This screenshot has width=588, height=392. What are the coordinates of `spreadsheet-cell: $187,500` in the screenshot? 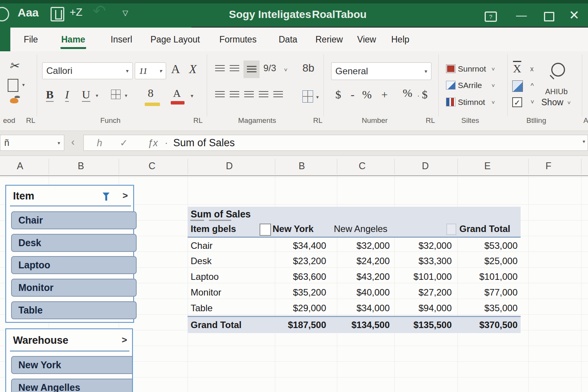 It's located at (299, 325).